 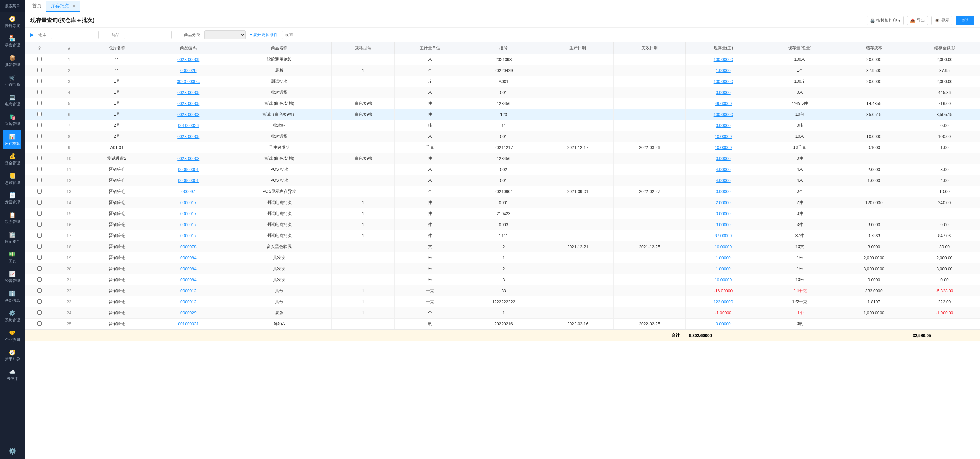 I want to click on sidebar-item-小鞍电商: 🛒小鞍电商, so click(x=12, y=81).